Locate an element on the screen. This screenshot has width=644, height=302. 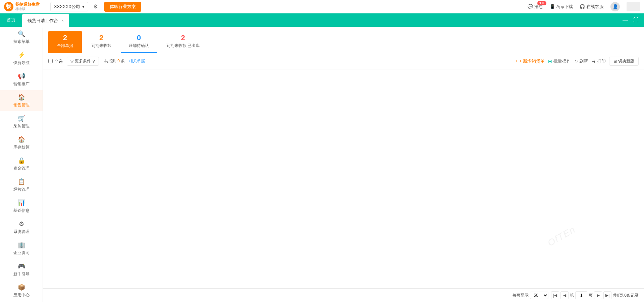
first-page-button: |◀ is located at coordinates (555, 295).